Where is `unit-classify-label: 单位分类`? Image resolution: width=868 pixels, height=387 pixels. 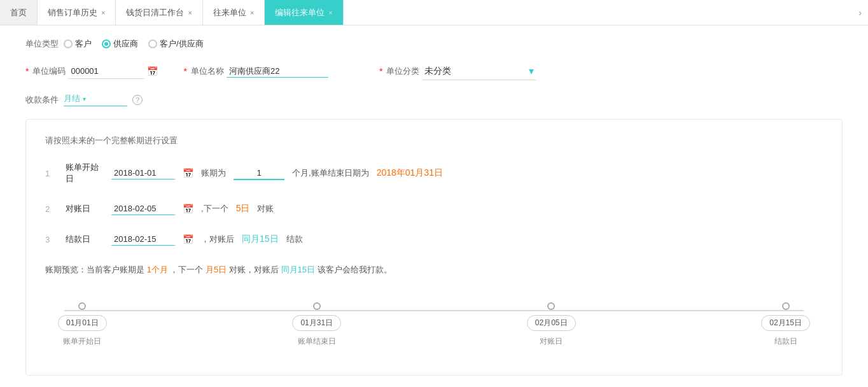 unit-classify-label: 单位分类 is located at coordinates (403, 71).